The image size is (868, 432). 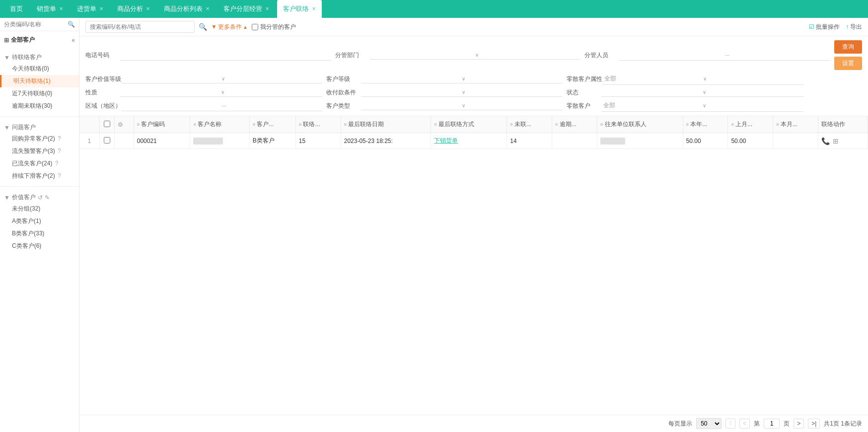 I want to click on sales-label: 销货单, so click(x=47, y=9).